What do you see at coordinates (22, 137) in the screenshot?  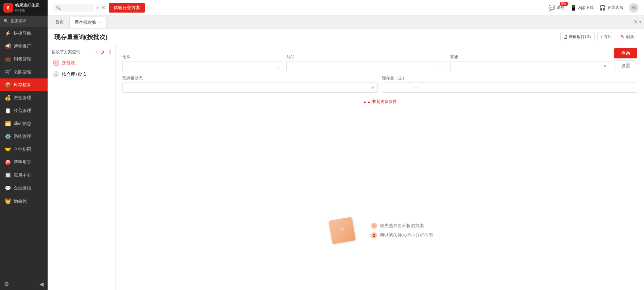 I see `sidebar-item-label: 系统管理` at bounding box center [22, 137].